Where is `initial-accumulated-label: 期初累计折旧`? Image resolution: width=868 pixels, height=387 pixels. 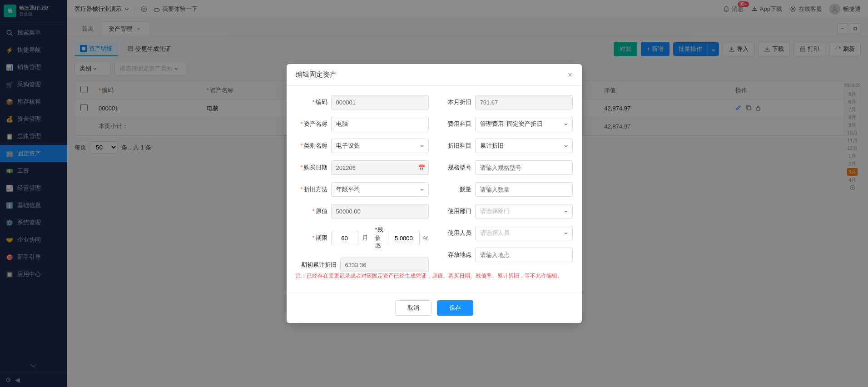
initial-accumulated-label: 期初累计折旧 is located at coordinates (316, 265).